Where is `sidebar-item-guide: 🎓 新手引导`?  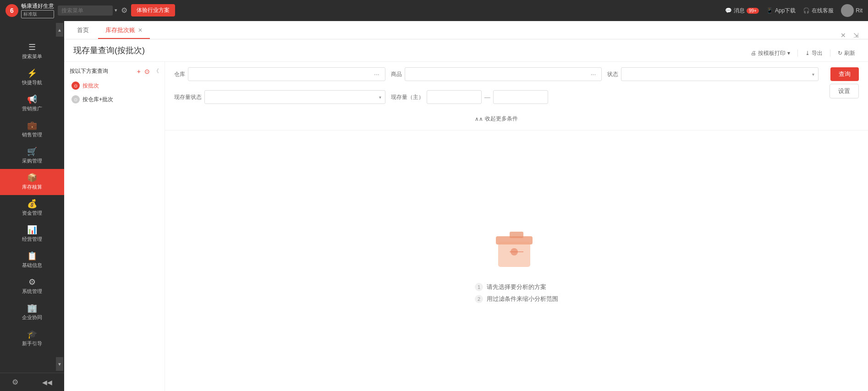 sidebar-item-guide: 🎓 新手引导 is located at coordinates (32, 339).